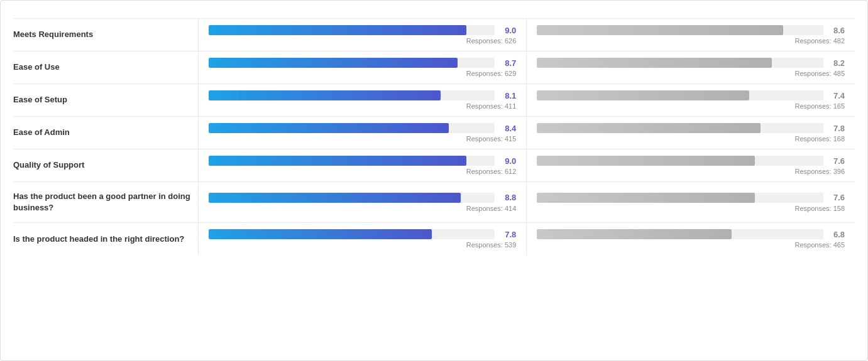 Image resolution: width=868 pixels, height=361 pixels. Describe the element at coordinates (691, 128) in the screenshot. I see `secondary-bar-wrapper: 7.8` at that location.